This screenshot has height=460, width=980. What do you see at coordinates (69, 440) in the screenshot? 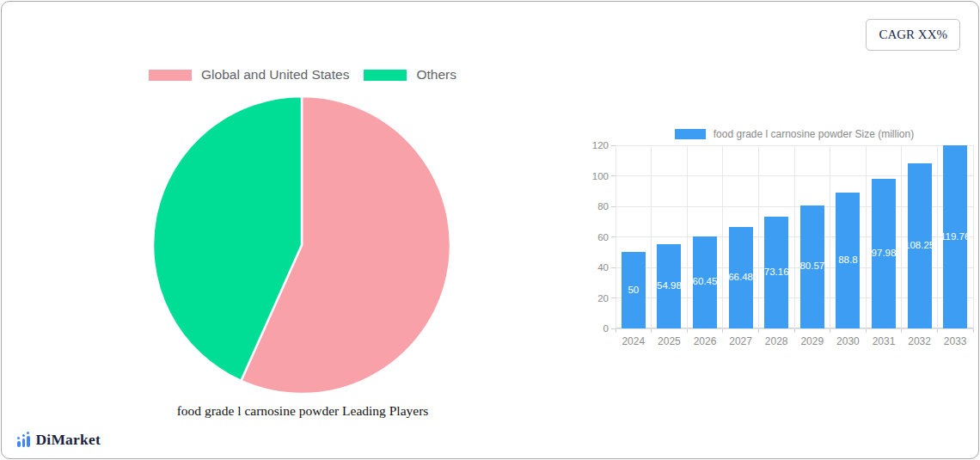
I see `brand-name: DiMarket` at bounding box center [69, 440].